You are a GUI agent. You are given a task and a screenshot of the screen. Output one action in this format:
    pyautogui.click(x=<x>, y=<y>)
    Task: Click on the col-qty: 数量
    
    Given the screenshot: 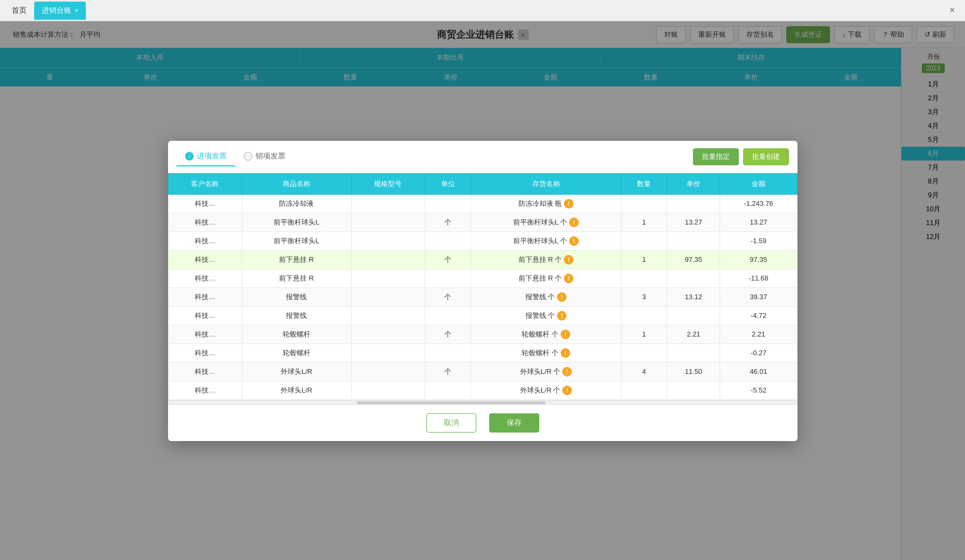 What is the action you would take?
    pyautogui.click(x=644, y=183)
    